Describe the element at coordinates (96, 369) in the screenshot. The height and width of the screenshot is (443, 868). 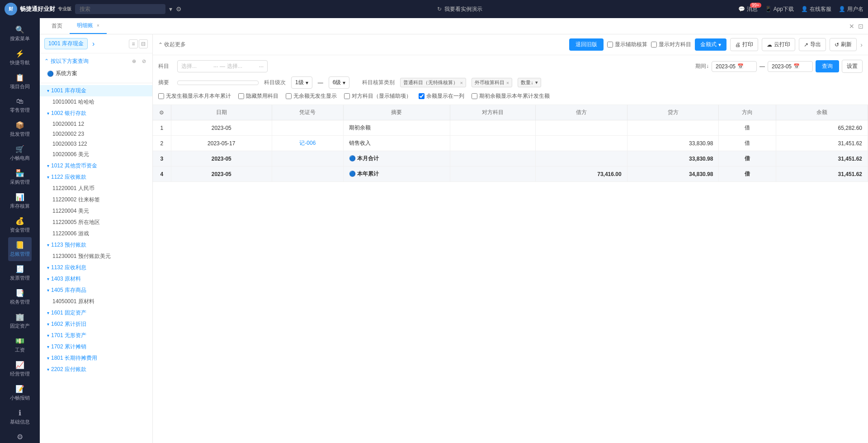
I see `tree-item-2202: ▾2202 应付账款` at that location.